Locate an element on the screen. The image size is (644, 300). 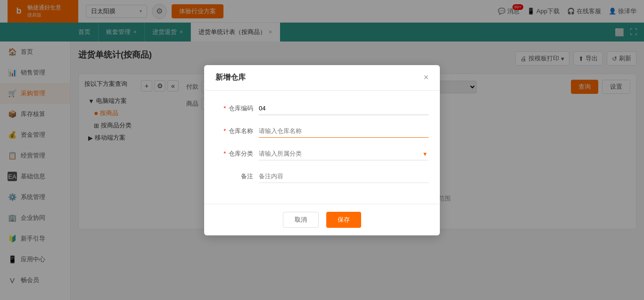
modal-header: 新增仓库 × is located at coordinates (322, 78).